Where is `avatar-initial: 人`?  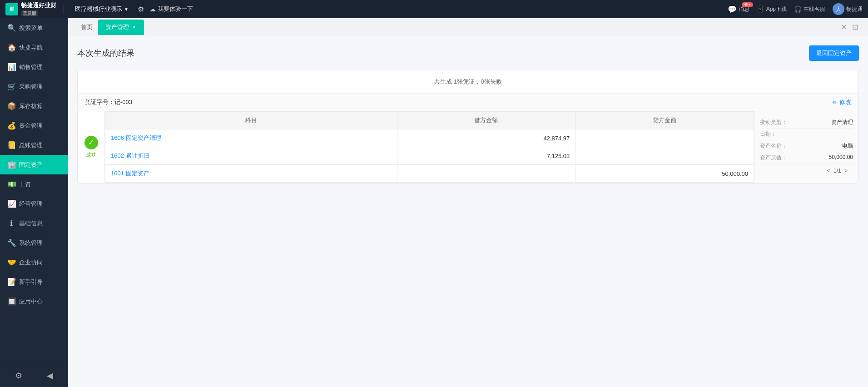
avatar-initial: 人 is located at coordinates (838, 9).